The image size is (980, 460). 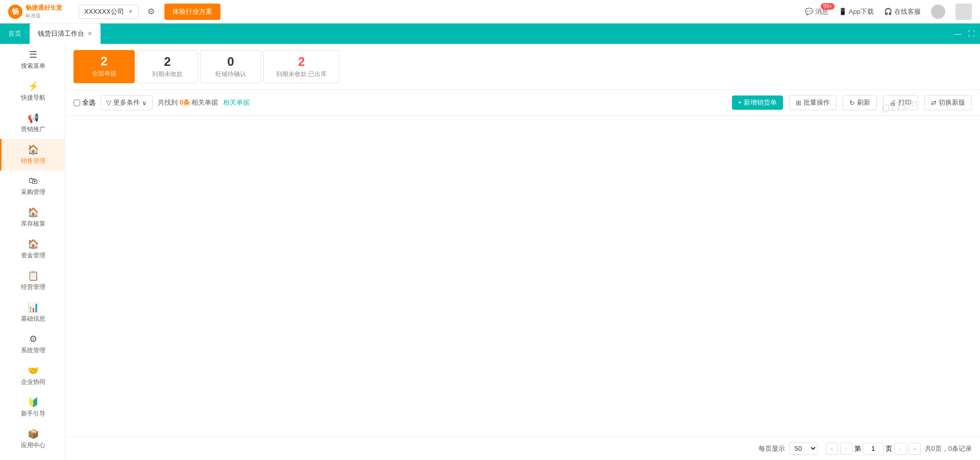 I want to click on card-overdue-unshipped-label: 到期未收款 已出库, so click(x=301, y=75).